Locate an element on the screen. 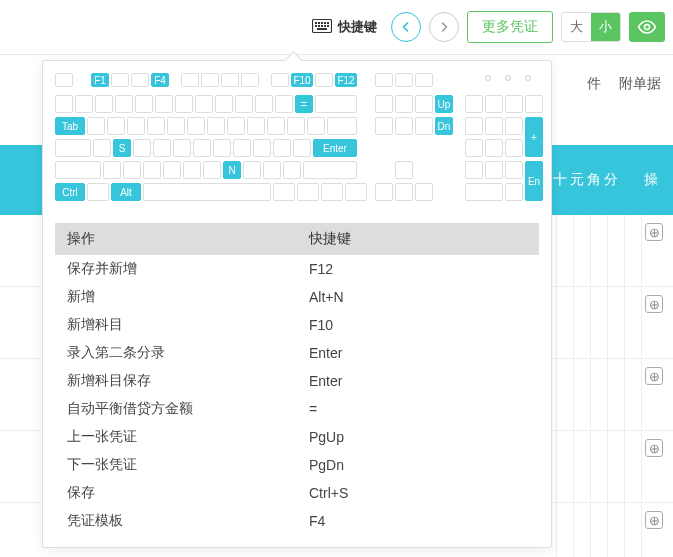  shortcut-key-label: 快捷键 is located at coordinates (344, 27).